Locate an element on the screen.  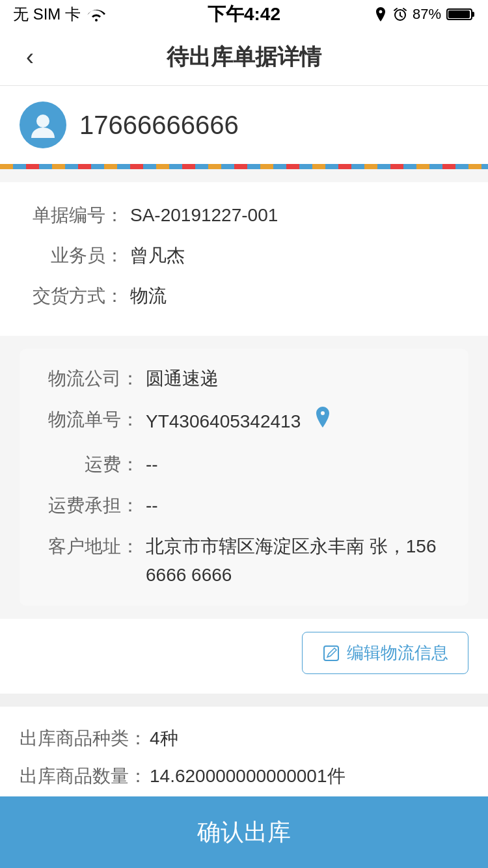
edit-button-row: 编辑物流信息 is located at coordinates (244, 656).